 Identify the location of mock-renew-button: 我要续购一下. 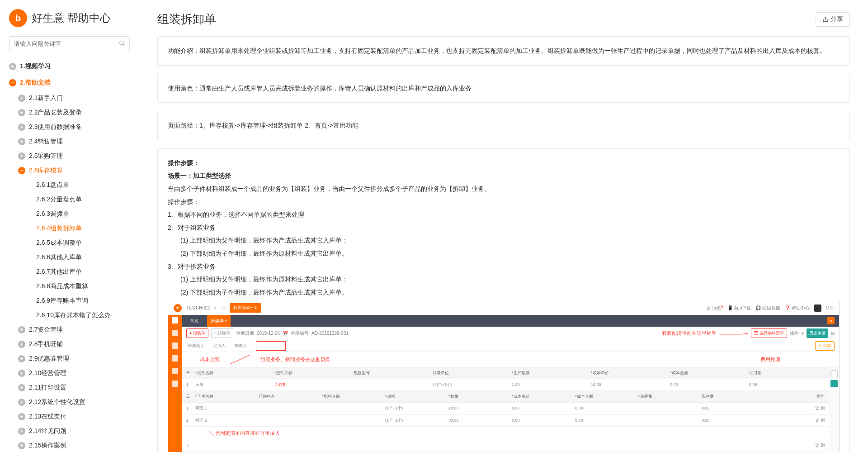
(245, 308).